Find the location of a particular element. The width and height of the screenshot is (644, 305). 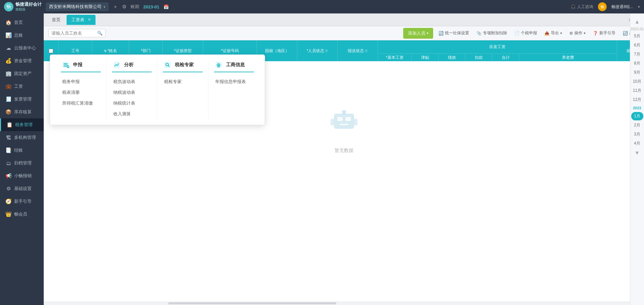

export-dropdown-arrow: ▾ is located at coordinates (561, 33).